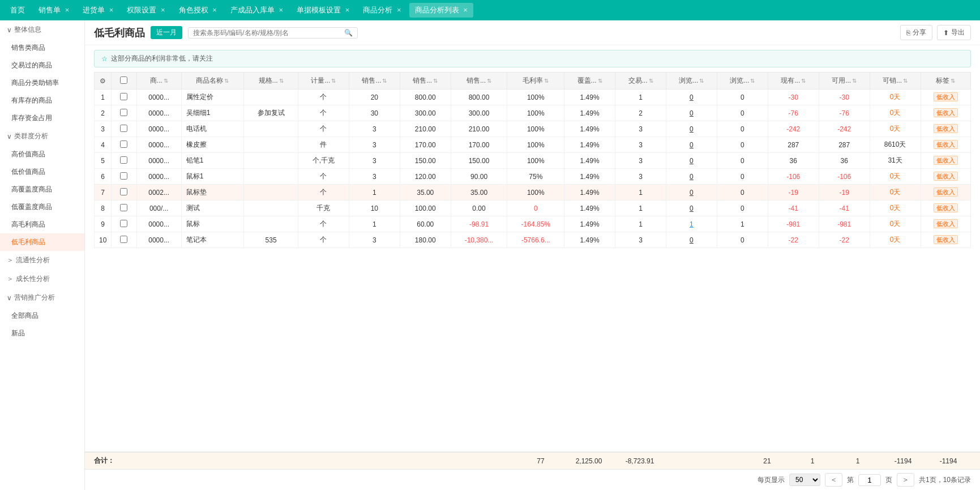 This screenshot has height=490, width=980. Describe the element at coordinates (793, 81) in the screenshot. I see `col-current-stock: 现有...⇅` at that location.